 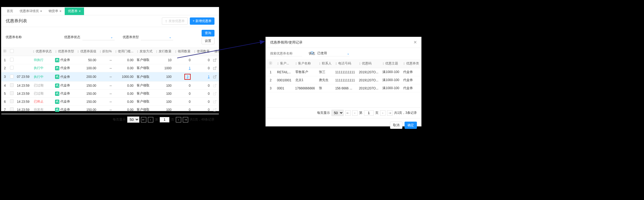 I want to click on claim-link: 3, so click(x=187, y=77).